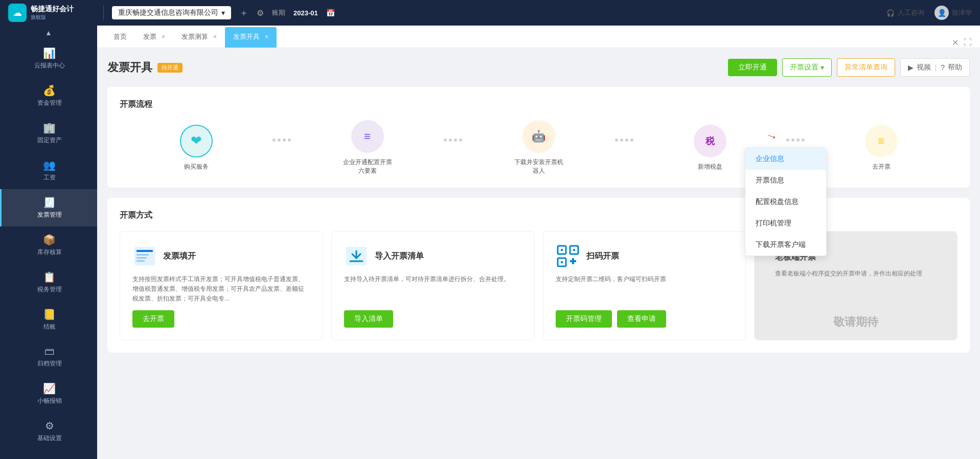 The height and width of the screenshot is (459, 980). Describe the element at coordinates (433, 289) in the screenshot. I see `import-invoice-desc: 支持导入待开票清单，可对待开票清单进行拆分、合并处理。` at that location.